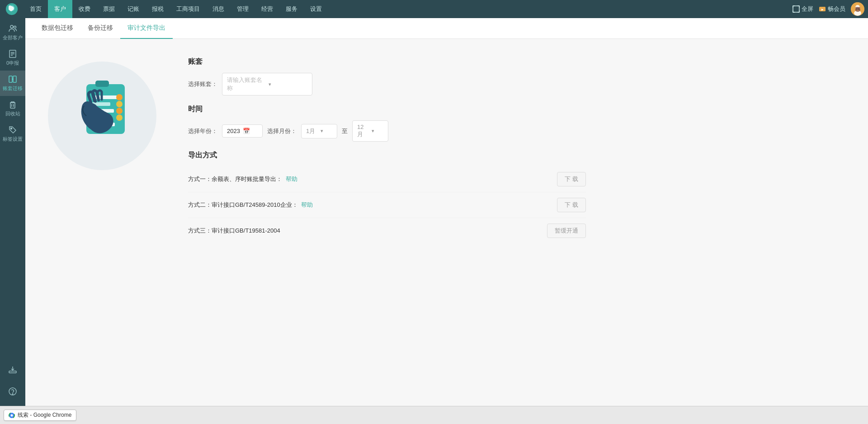  I want to click on nav-operate: 经营, so click(267, 9).